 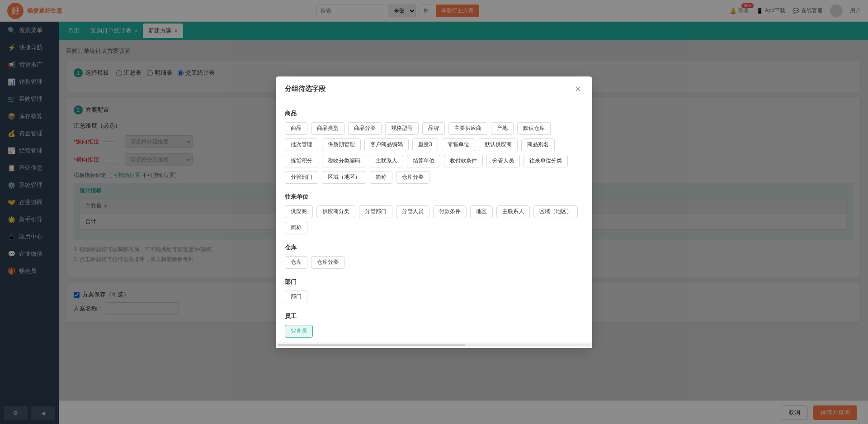 I want to click on modal-title: 分组待选字段, so click(x=305, y=89).